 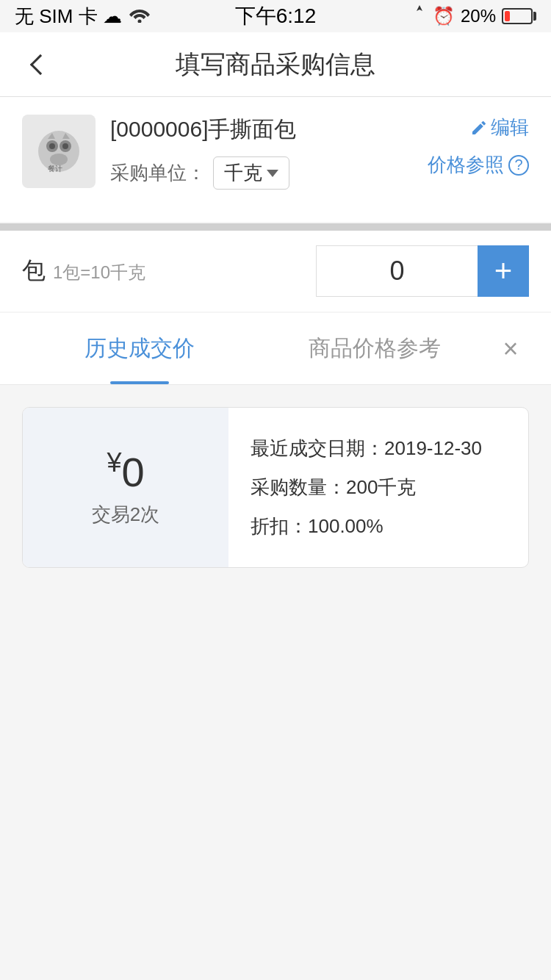 What do you see at coordinates (83, 16) in the screenshot?
I see `status-left: 无 SIM 卡 ☁` at bounding box center [83, 16].